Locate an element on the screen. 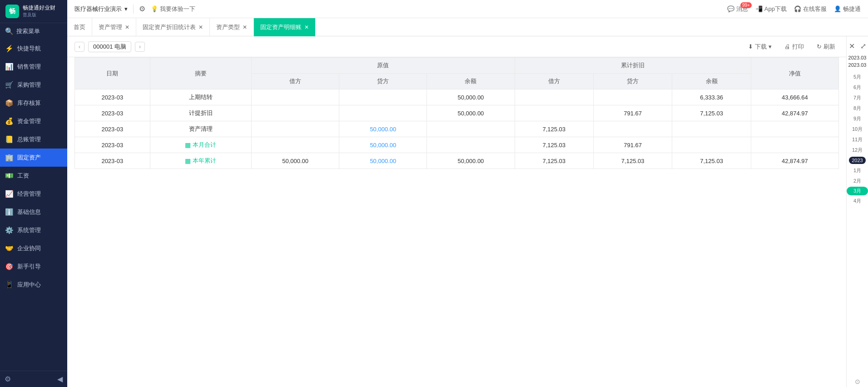  month-7: 7月 is located at coordinates (858, 98).